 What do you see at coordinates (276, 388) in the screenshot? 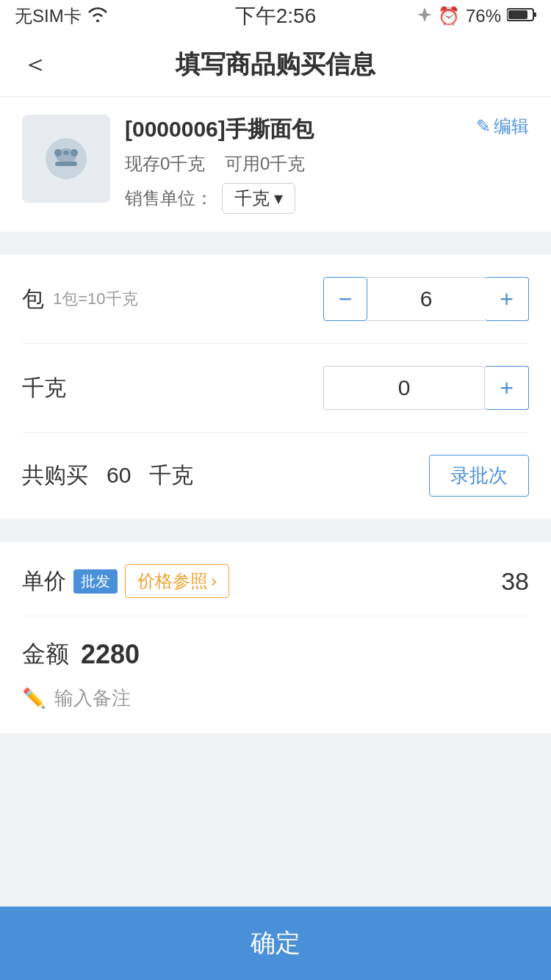
I see `kg-quantity-row: 千克 +` at bounding box center [276, 388].